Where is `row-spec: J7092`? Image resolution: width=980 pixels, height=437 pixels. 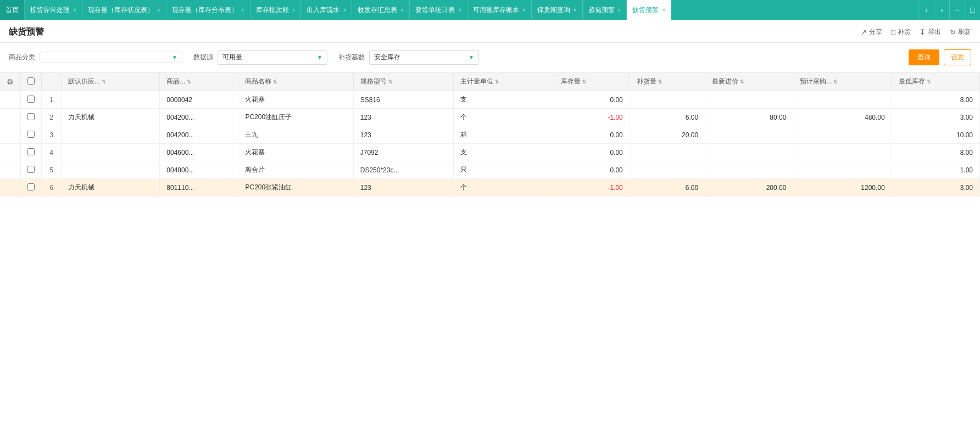
row-spec: J7092 is located at coordinates (403, 153).